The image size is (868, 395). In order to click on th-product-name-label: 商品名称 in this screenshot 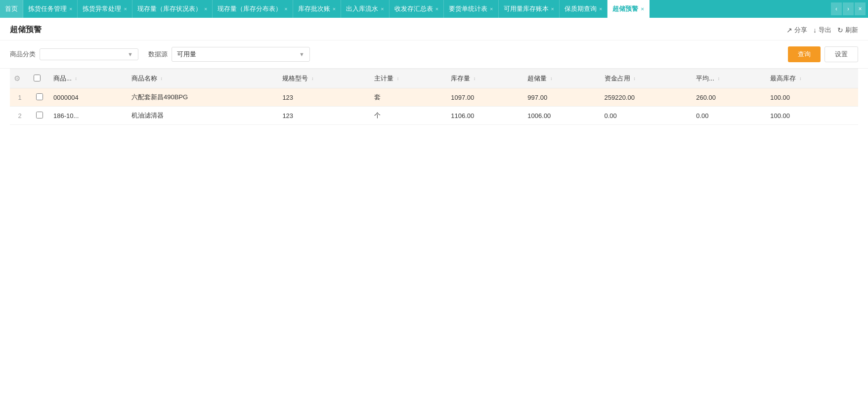, I will do `click(144, 78)`.